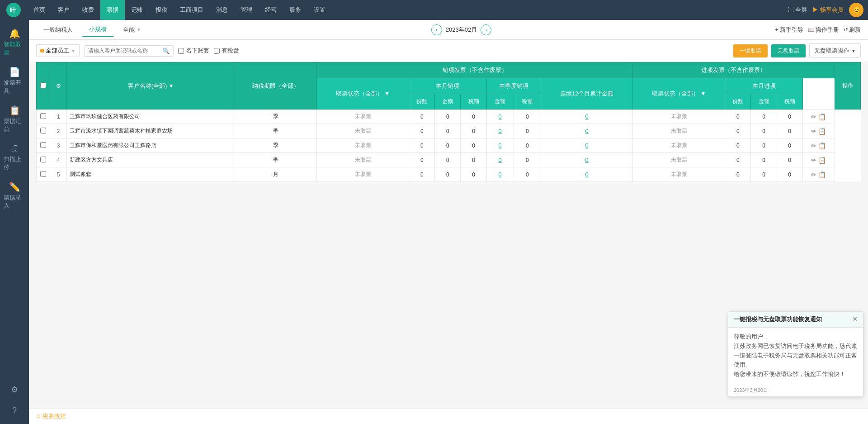  I want to click on sidebar-item-invoice-open: 📄 发票开具, so click(14, 81).